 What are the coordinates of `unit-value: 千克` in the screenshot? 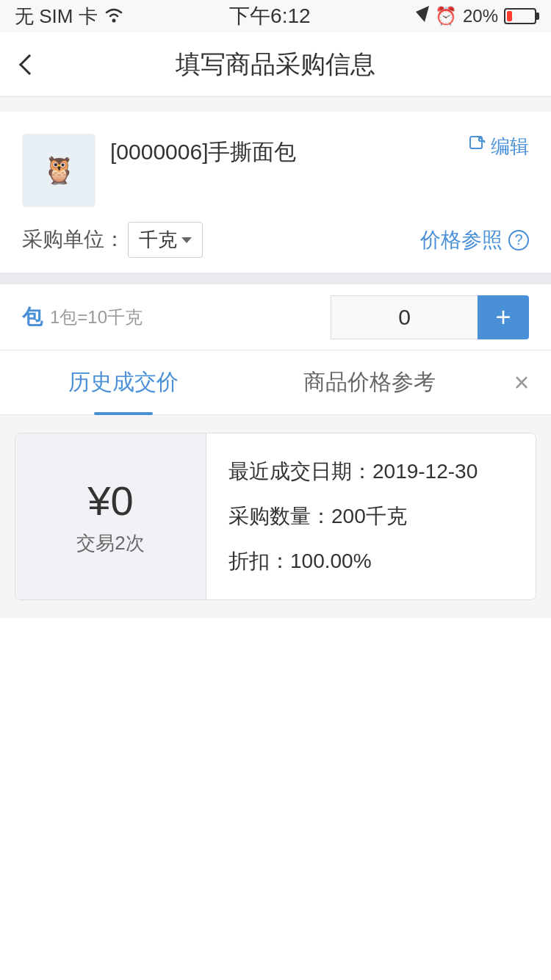 It's located at (158, 239).